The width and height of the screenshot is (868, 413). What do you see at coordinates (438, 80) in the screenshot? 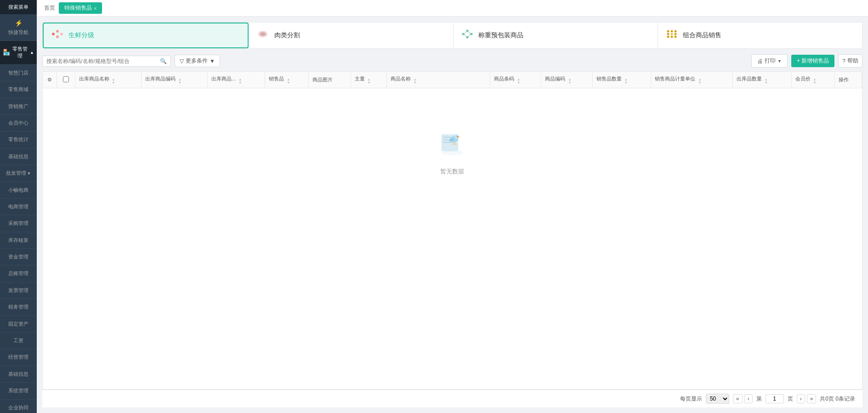
I see `th-goods-name: 商品名称 ▲▼` at bounding box center [438, 80].